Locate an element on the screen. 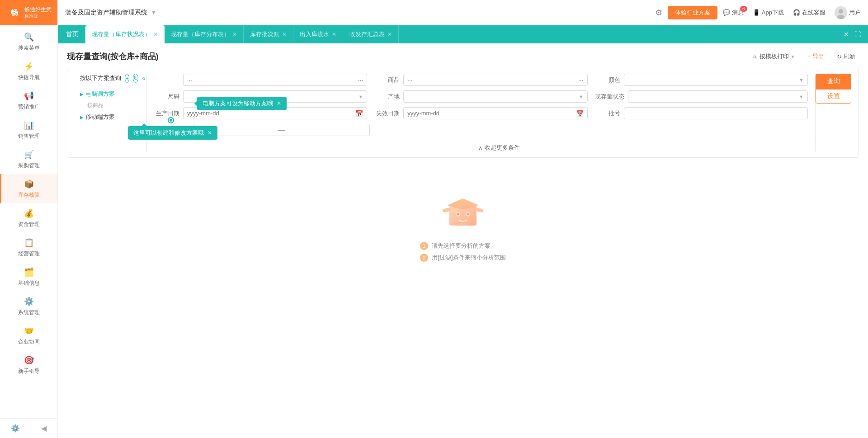  sidebar-item-inventory: 📦 库存核算 is located at coordinates (29, 189).